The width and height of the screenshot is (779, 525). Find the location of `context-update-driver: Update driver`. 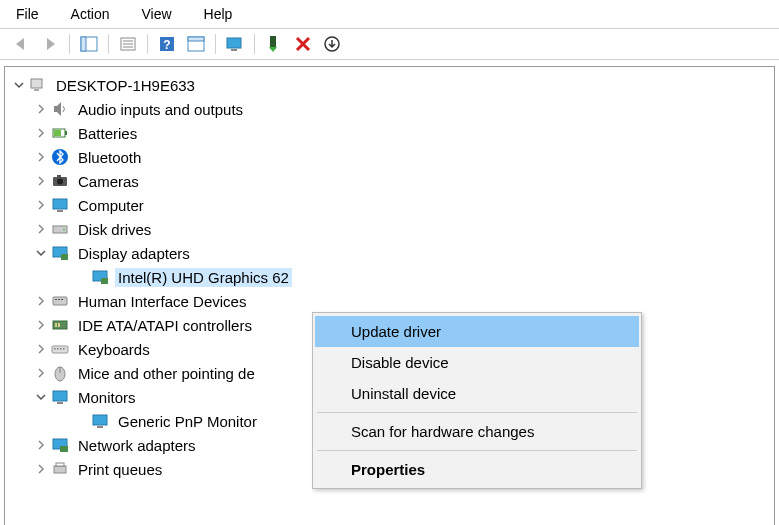

context-update-driver: Update driver is located at coordinates (477, 332).